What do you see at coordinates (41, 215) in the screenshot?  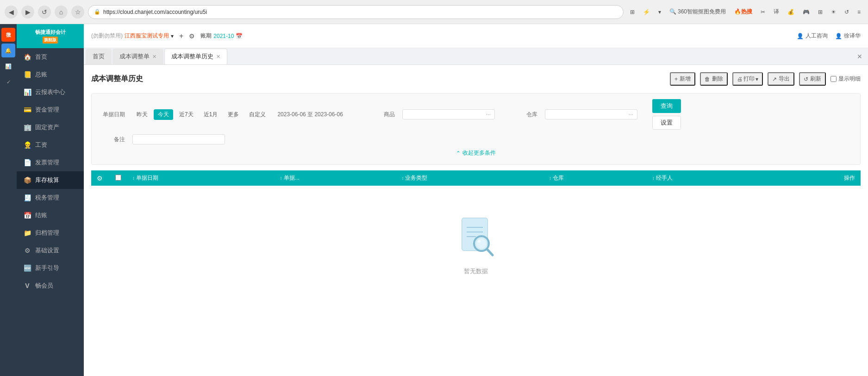 I see `sidebar-label-close: 结账` at bounding box center [41, 215].